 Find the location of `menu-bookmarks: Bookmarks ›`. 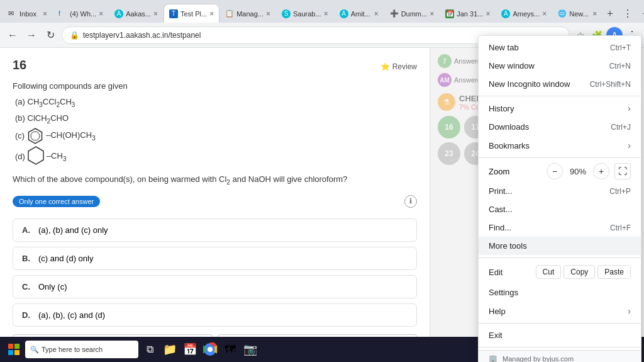

menu-bookmarks: Bookmarks › is located at coordinates (560, 145).